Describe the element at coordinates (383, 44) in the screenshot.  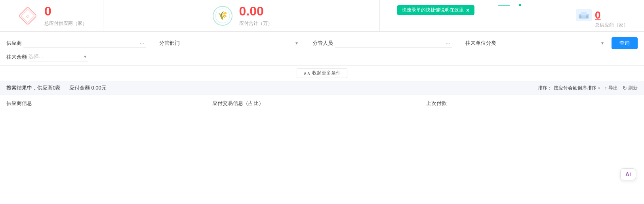
I see `filter-person: 分管人员 ···` at that location.